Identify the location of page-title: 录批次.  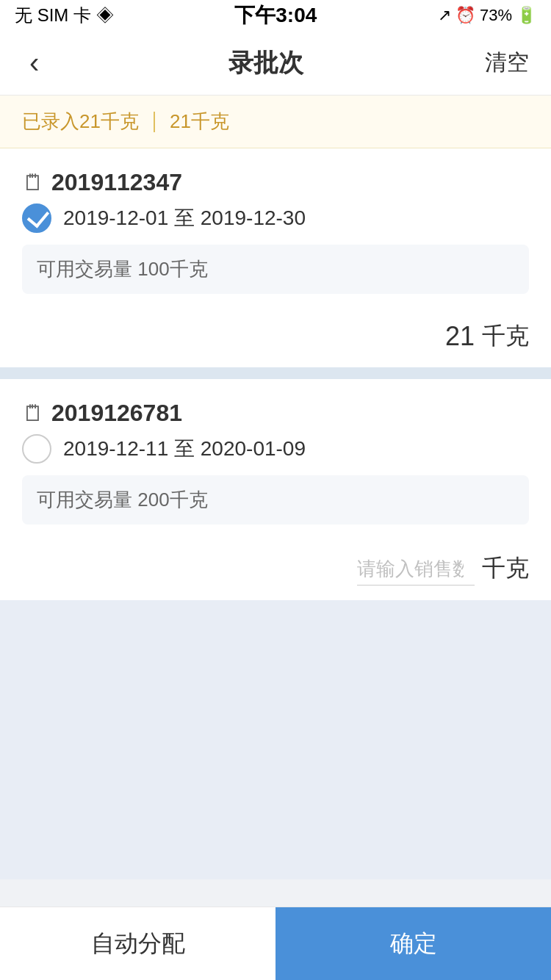
(266, 63).